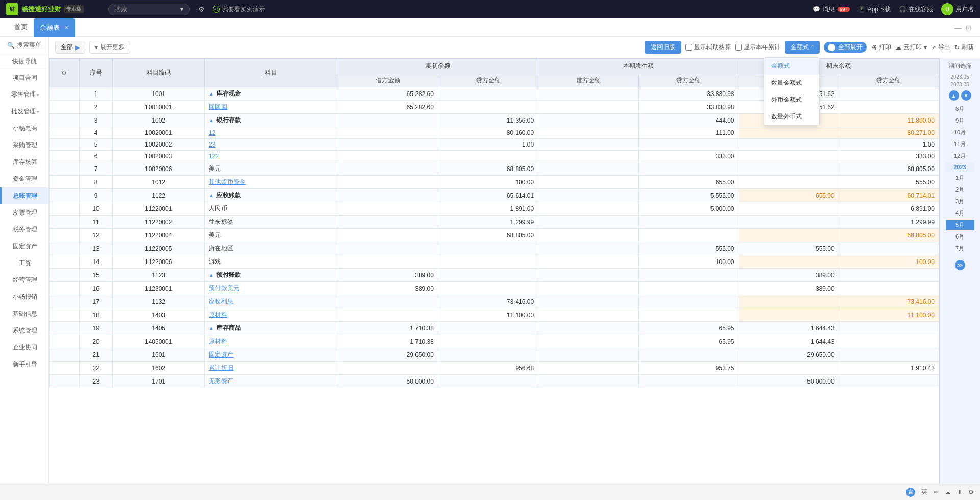 The height and width of the screenshot is (500, 980). What do you see at coordinates (67, 28) in the screenshot?
I see `tab-close-icon: ✕` at bounding box center [67, 28].